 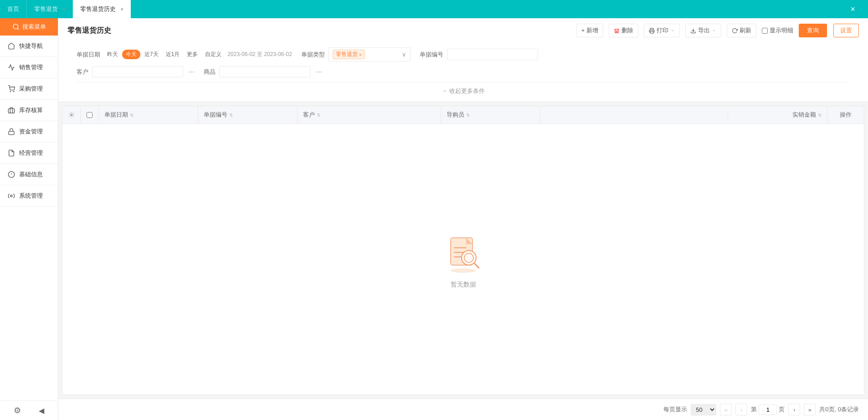 What do you see at coordinates (434, 9) in the screenshot?
I see `top-bar: 首页 零售退货 × 零售退货历史 × ×` at bounding box center [434, 9].